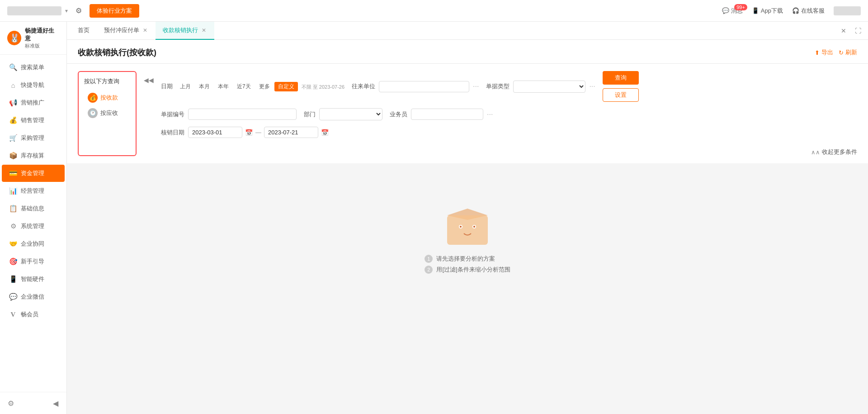  What do you see at coordinates (11, 403) in the screenshot?
I see `sidebar-settings-button: ⚙` at bounding box center [11, 403].